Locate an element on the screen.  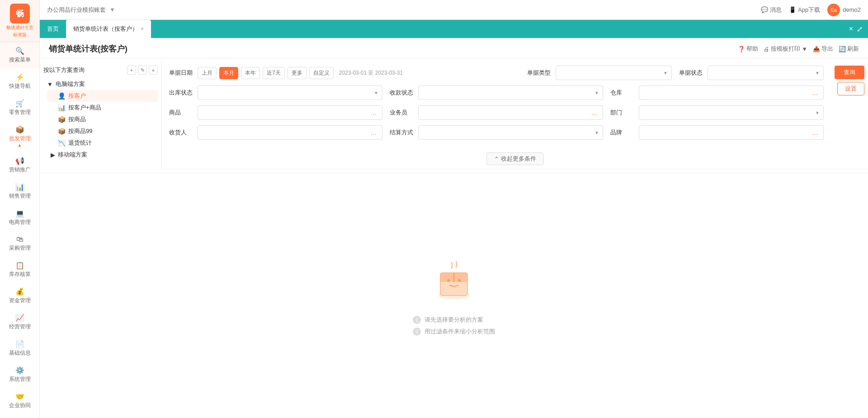
sidebar-item-ecommerce: 💻 电商管理 is located at coordinates (20, 218).